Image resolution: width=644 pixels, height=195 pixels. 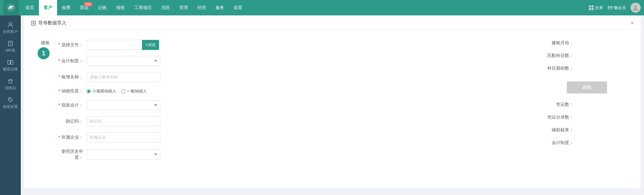 What do you see at coordinates (44, 53) in the screenshot?
I see `step-circle: 1` at bounding box center [44, 53].